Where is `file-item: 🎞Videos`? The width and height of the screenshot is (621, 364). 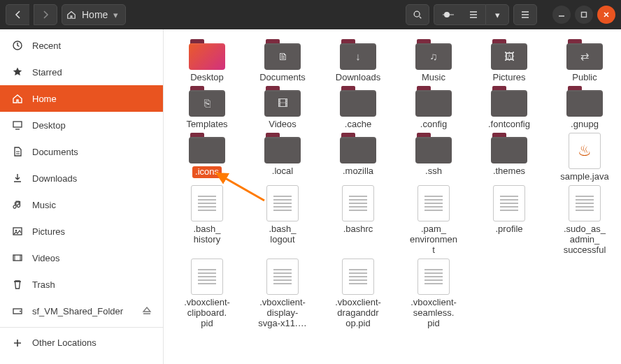 file-item: 🎞Videos is located at coordinates (283, 108).